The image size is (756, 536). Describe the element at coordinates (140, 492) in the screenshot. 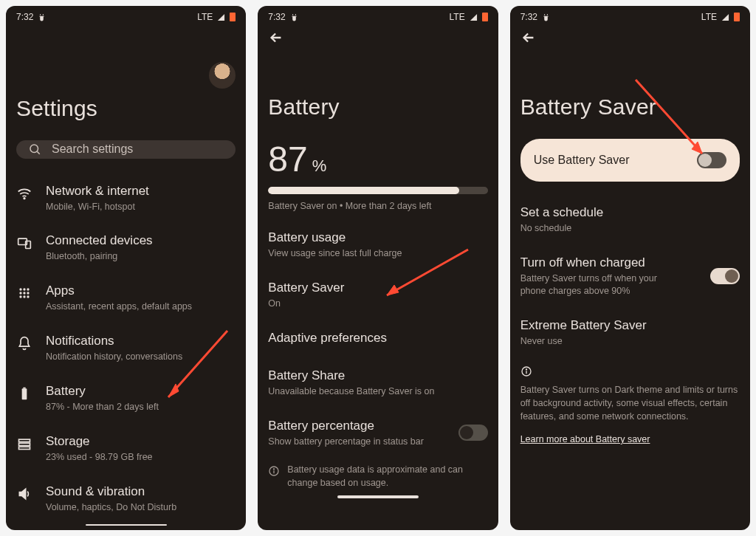

I see `item-title: Sound & vibration` at that location.